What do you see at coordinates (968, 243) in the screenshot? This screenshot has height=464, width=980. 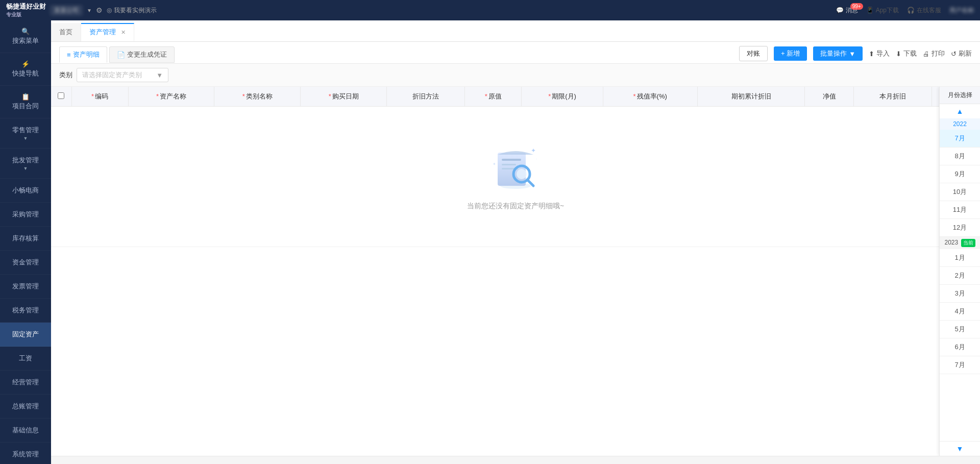 I see `current-year-badge: 当前` at bounding box center [968, 243].